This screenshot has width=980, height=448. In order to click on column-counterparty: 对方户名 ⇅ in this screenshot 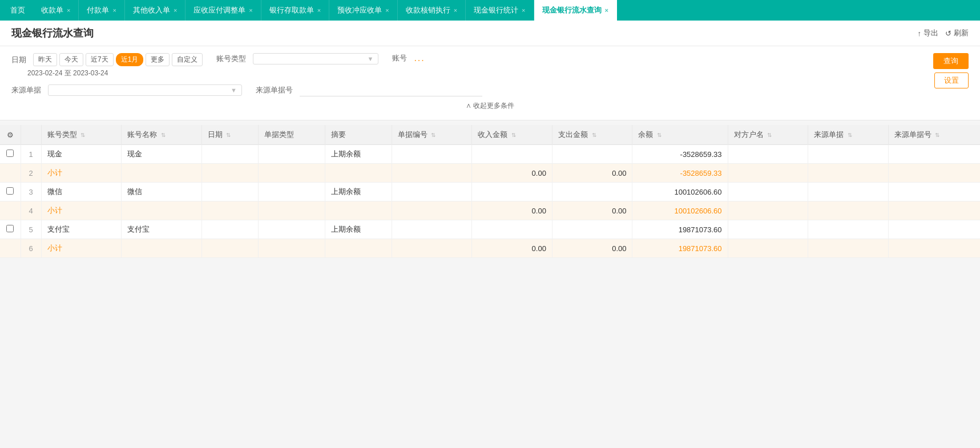, I will do `click(768, 135)`.